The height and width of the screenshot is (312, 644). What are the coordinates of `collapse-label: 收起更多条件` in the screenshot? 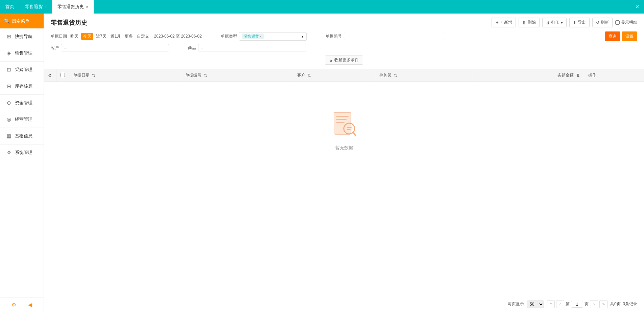 It's located at (347, 60).